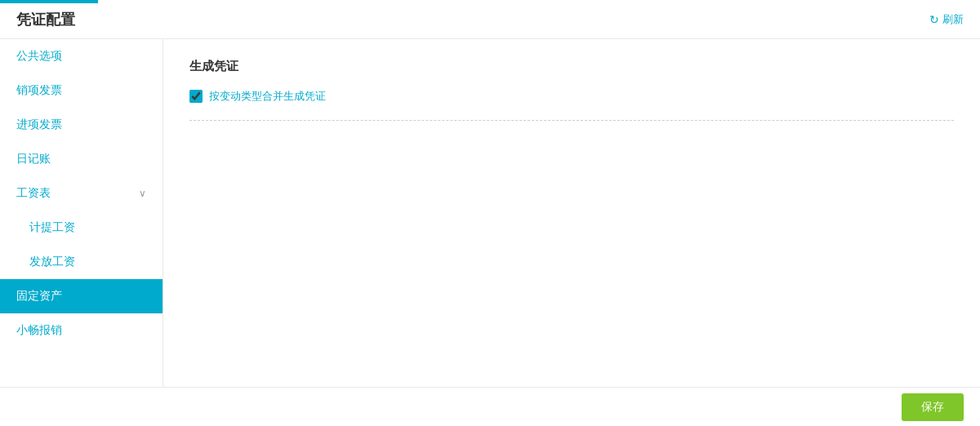 This screenshot has width=980, height=426. What do you see at coordinates (52, 228) in the screenshot?
I see `sidebar-item-label: 计提工资` at bounding box center [52, 228].